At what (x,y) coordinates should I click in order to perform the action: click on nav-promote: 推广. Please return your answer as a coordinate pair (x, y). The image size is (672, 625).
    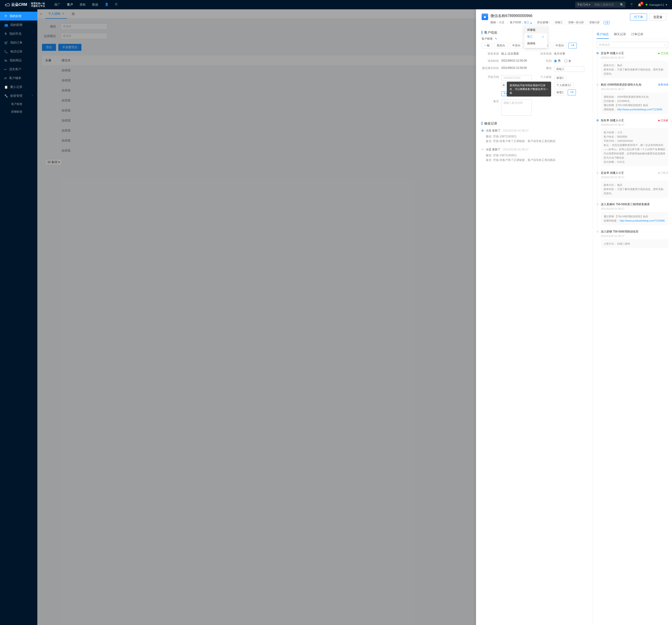
    Looking at the image, I should click on (57, 5).